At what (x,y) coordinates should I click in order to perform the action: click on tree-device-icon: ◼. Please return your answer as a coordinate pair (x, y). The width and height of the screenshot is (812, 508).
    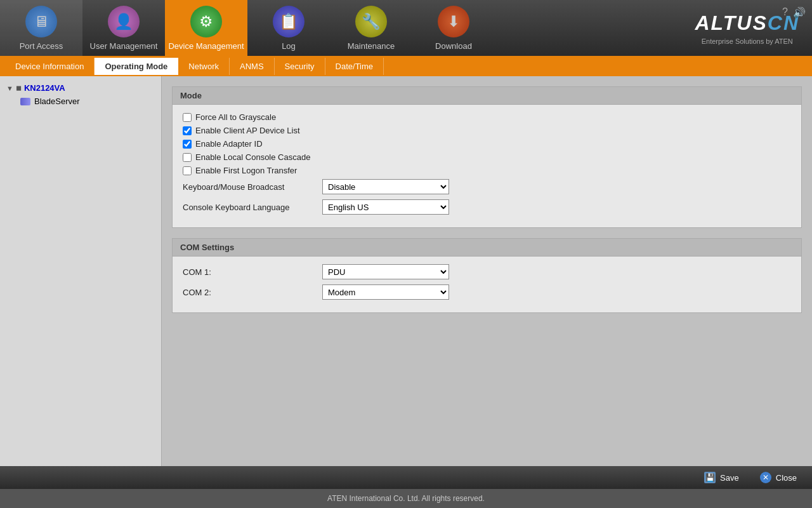
    Looking at the image, I should click on (19, 88).